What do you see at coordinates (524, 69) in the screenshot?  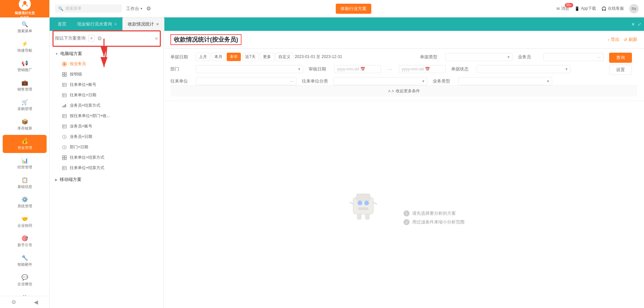 I see `filter-voucher-status-select: ▾` at bounding box center [524, 69].